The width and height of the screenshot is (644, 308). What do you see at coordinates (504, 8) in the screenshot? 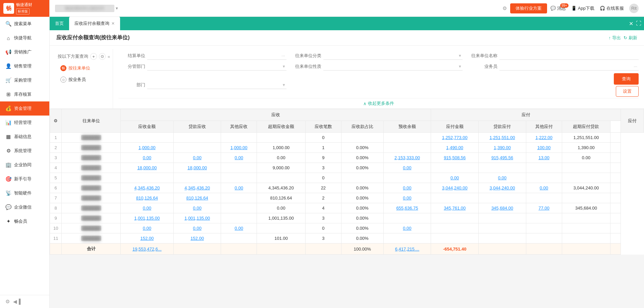
I see `topbar-gear-icon: ⚙` at bounding box center [504, 8].